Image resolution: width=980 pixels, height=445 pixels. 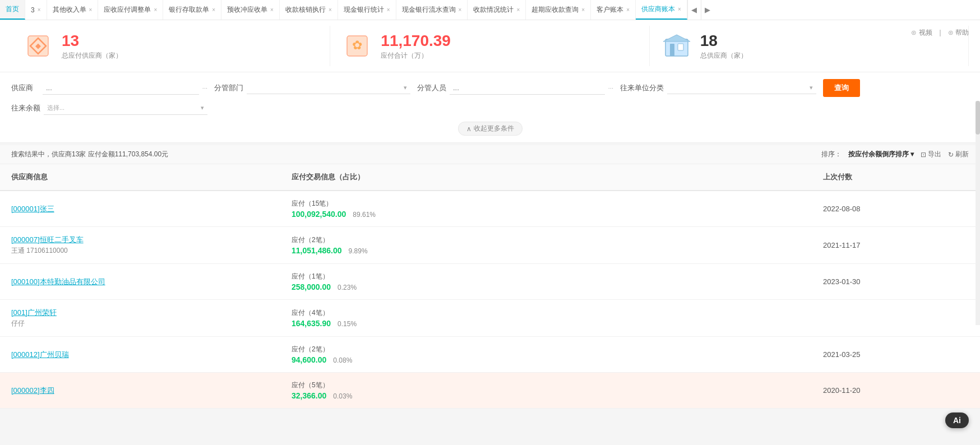 What do you see at coordinates (881, 155) in the screenshot?
I see `sort-value: 按应付余额倒序排序 ▾` at bounding box center [881, 155].